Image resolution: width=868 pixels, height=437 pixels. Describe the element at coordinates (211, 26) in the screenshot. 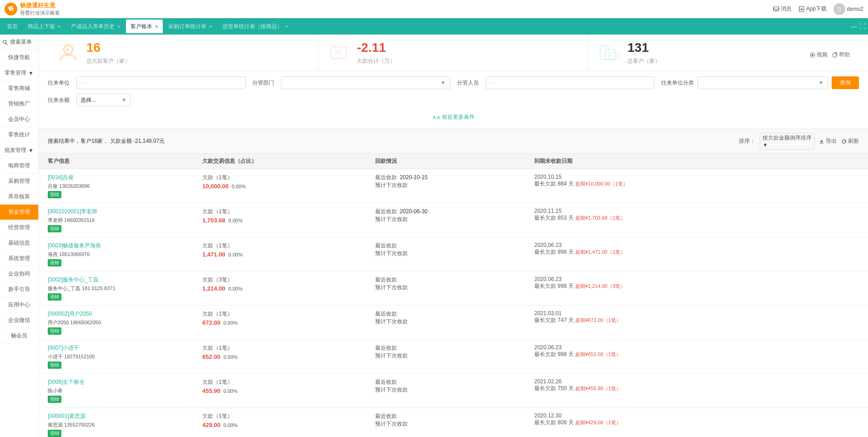

I see `tab-close-purchase-order: ✕` at that location.